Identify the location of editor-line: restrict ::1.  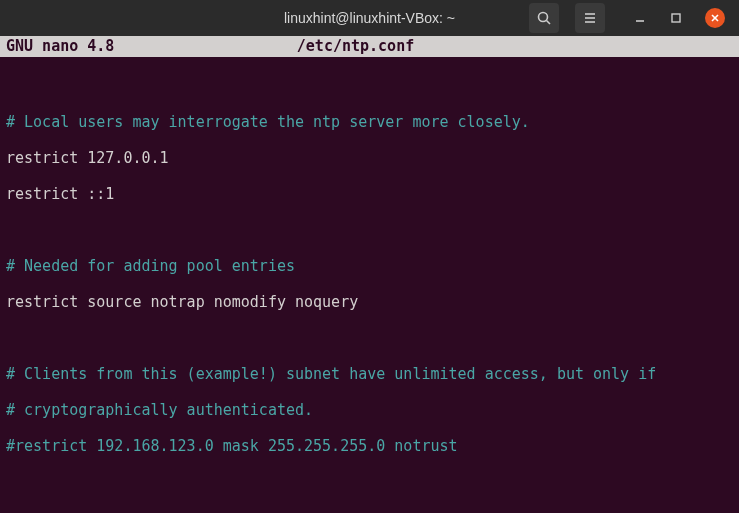
(370, 194).